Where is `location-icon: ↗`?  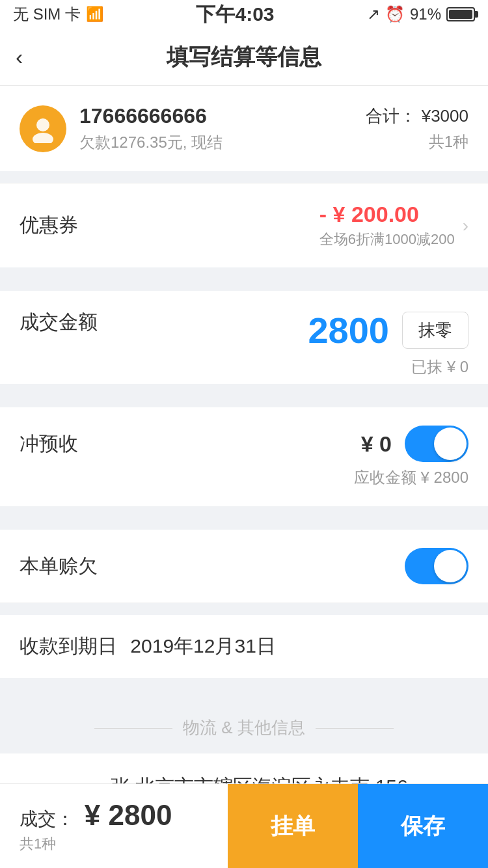 location-icon: ↗ is located at coordinates (373, 14).